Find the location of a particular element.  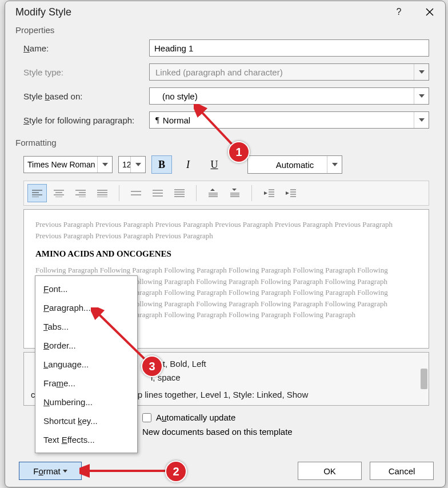

menu-tabs: Tabs... is located at coordinates (86, 327).